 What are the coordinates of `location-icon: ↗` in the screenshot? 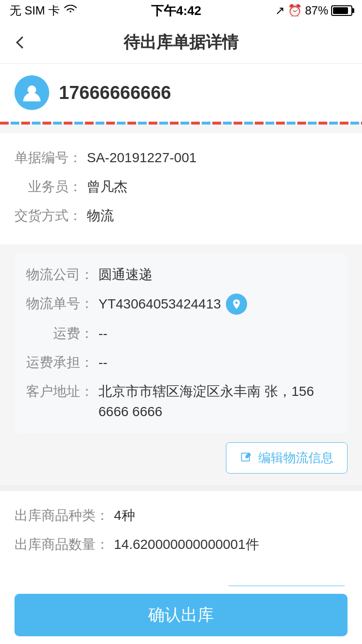 It's located at (280, 11).